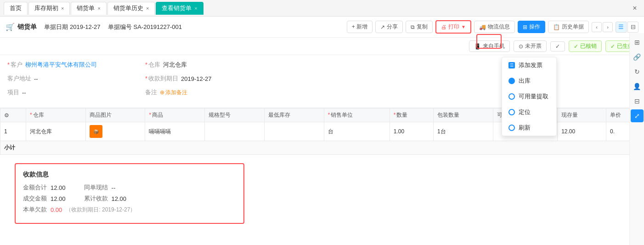  I want to click on tab-sales: 销货单 ×, so click(88, 8).